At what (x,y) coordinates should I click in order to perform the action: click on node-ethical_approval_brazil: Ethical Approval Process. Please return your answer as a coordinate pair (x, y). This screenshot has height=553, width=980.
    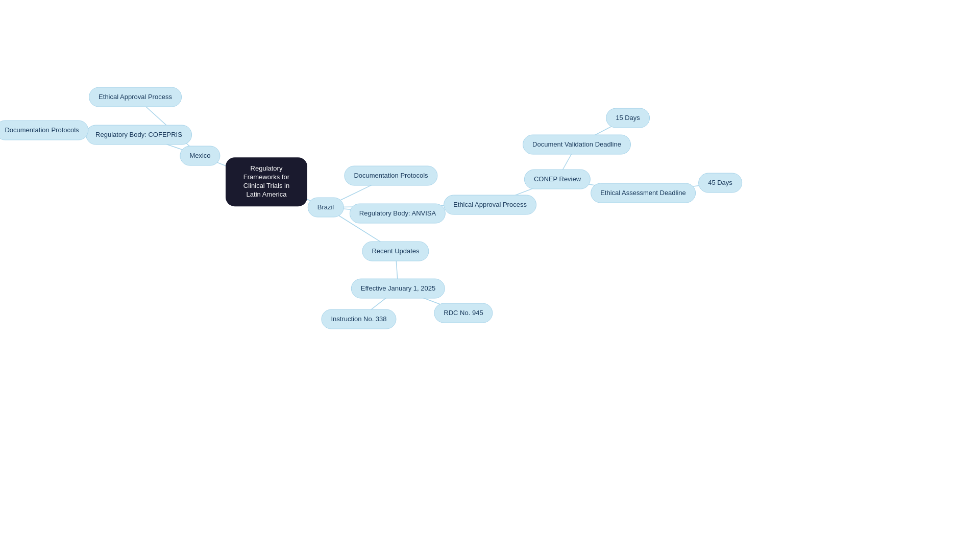
    Looking at the image, I should click on (490, 205).